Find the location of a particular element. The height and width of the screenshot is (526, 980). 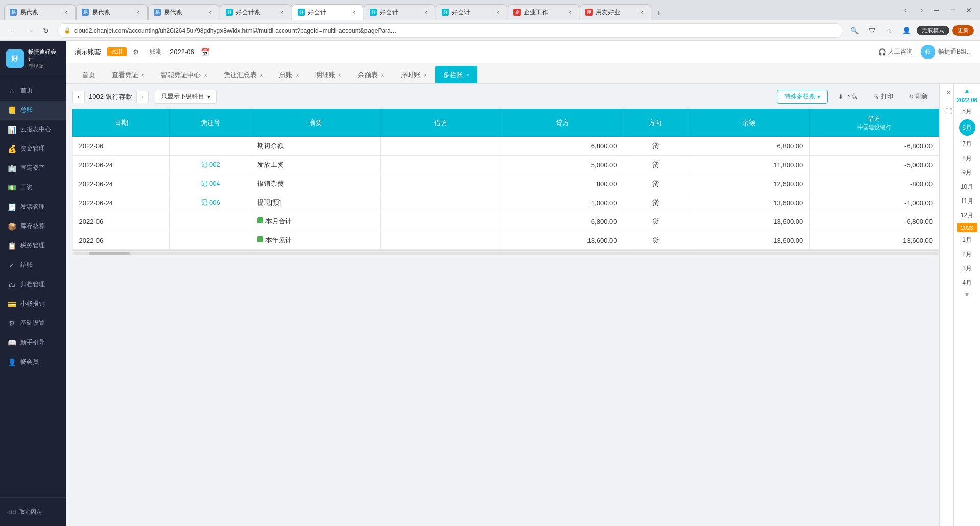

content-tab-voucher_summary: 凭证汇总表× is located at coordinates (243, 74).